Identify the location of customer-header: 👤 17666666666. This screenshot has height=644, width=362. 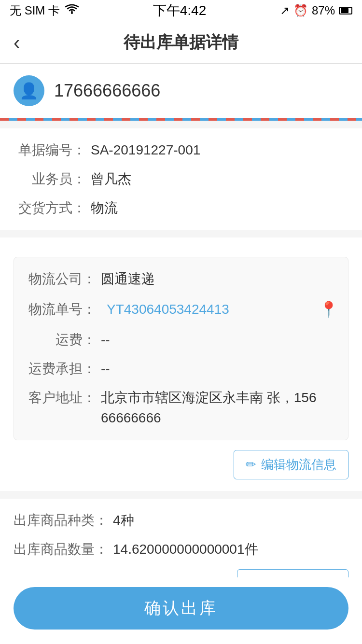
(181, 91).